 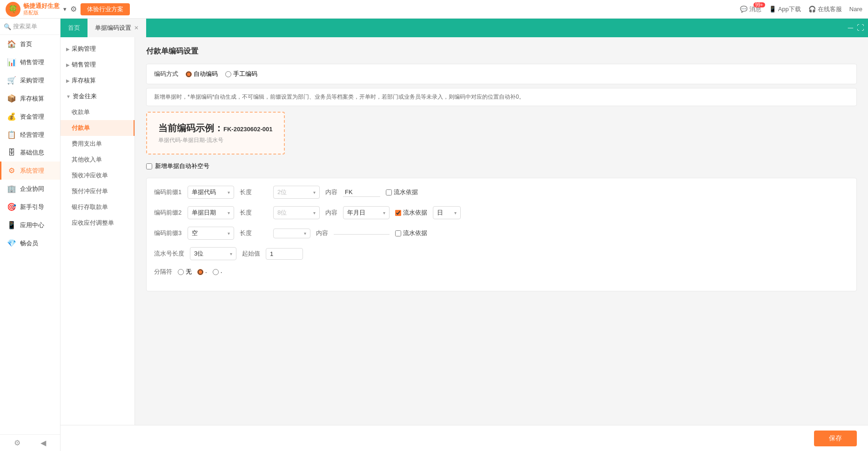 What do you see at coordinates (30, 225) in the screenshot?
I see `sidebar-item-app-center: 📱 应用中心` at bounding box center [30, 225].